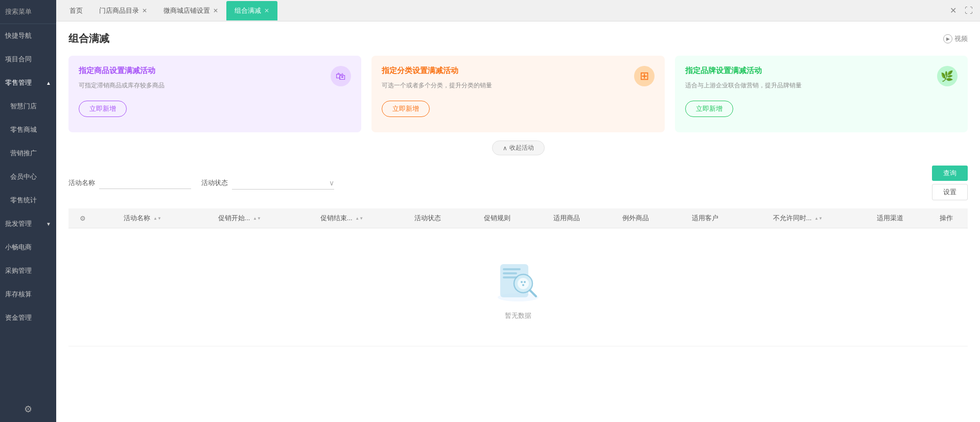 The height and width of the screenshot is (422, 980). What do you see at coordinates (187, 11) in the screenshot?
I see `tab-wechat-store-label: 微商城店铺设置` at bounding box center [187, 11].